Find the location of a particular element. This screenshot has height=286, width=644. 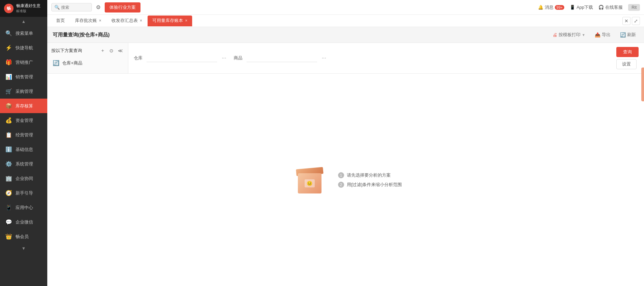

chart-icon: 📊 is located at coordinates (9, 77).